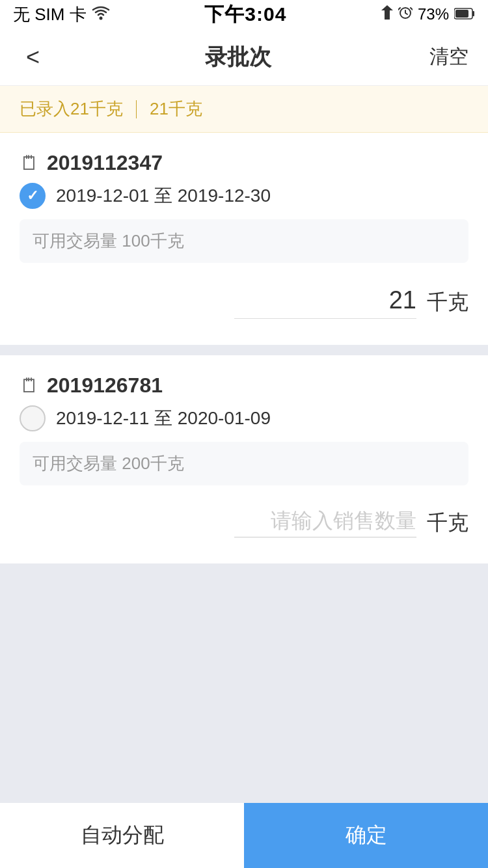 The height and width of the screenshot is (868, 488). I want to click on batch1-id: 2019112347, so click(105, 163).